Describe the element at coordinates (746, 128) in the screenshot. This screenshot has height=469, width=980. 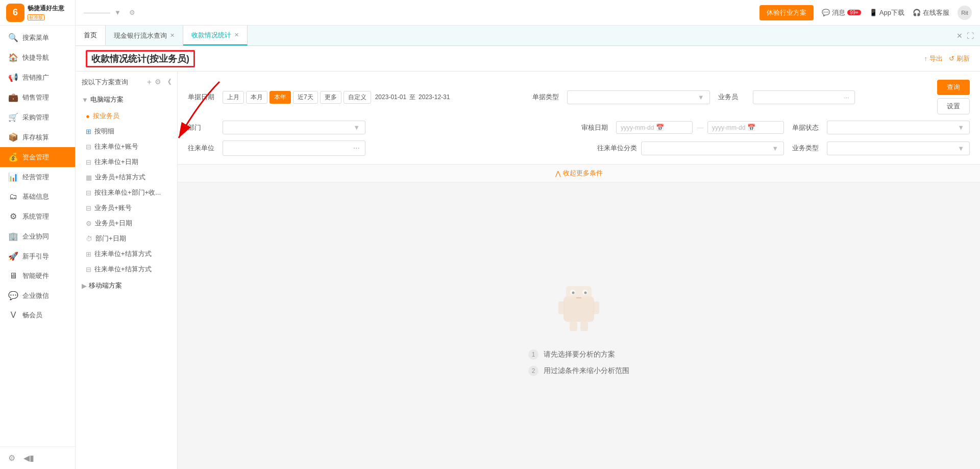
I see `review-date-end-input: yyyy-mm-dd 📅` at that location.